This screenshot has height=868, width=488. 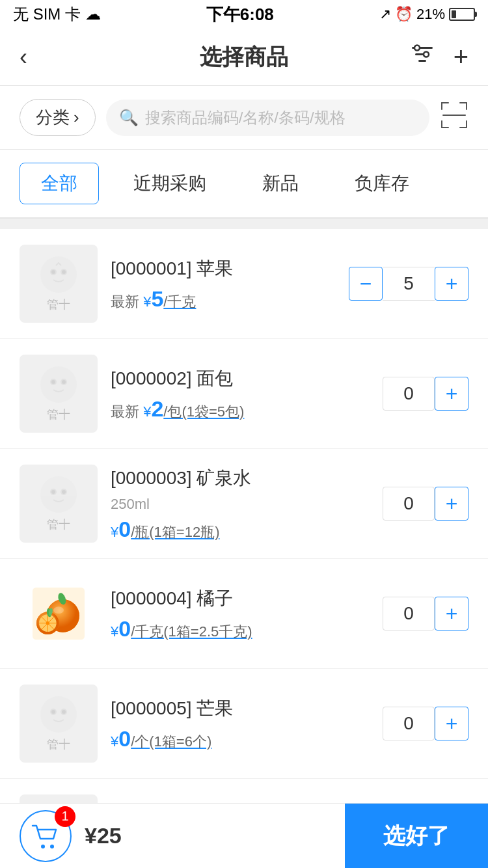 I want to click on tangerine-illustration, so click(x=59, y=614).